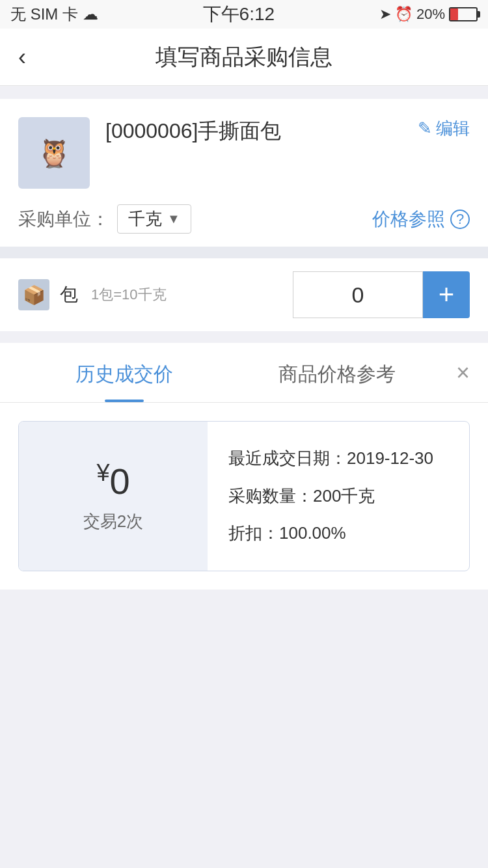 The width and height of the screenshot is (488, 868). What do you see at coordinates (244, 57) in the screenshot?
I see `page-title: 填写商品采购信息` at bounding box center [244, 57].